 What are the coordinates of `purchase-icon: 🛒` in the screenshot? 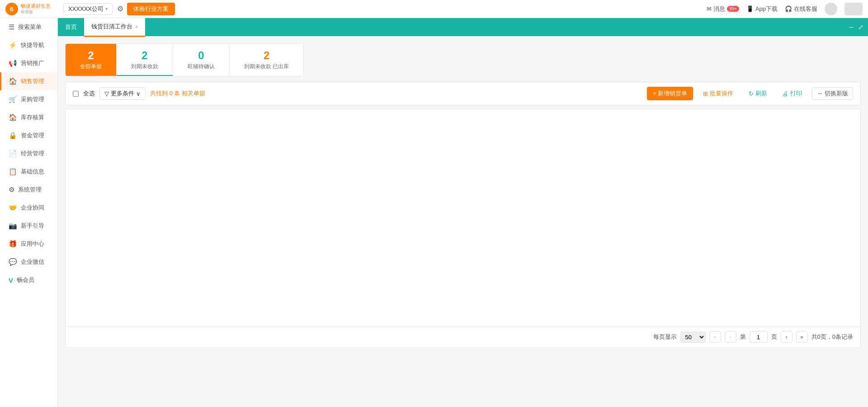 It's located at (13, 99).